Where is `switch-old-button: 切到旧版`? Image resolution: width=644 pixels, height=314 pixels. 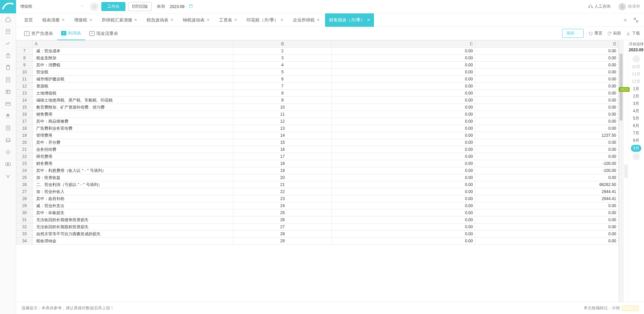
switch-old-button: 切到旧版 is located at coordinates (140, 7).